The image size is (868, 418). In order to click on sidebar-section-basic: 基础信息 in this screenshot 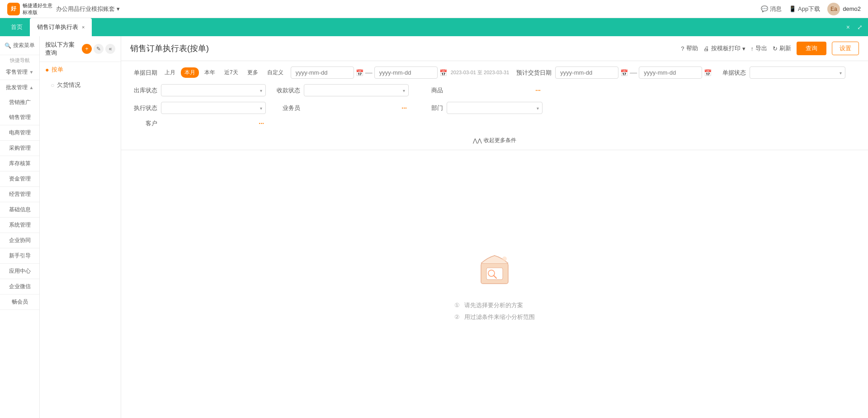, I will do `click(20, 210)`.